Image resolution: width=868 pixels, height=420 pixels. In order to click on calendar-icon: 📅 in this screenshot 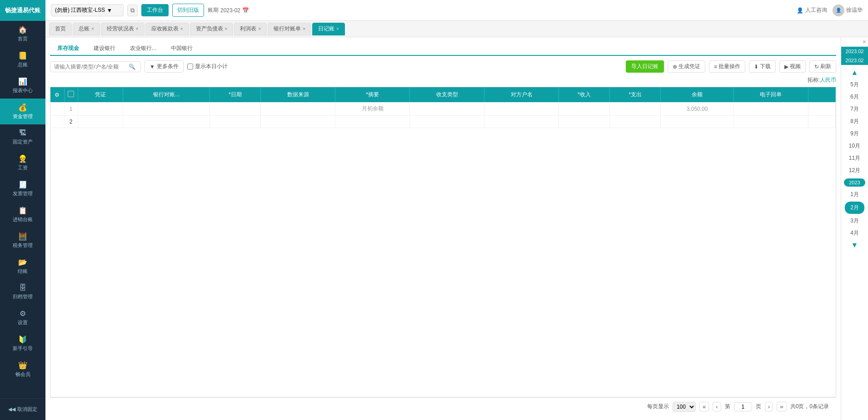, I will do `click(245, 10)`.